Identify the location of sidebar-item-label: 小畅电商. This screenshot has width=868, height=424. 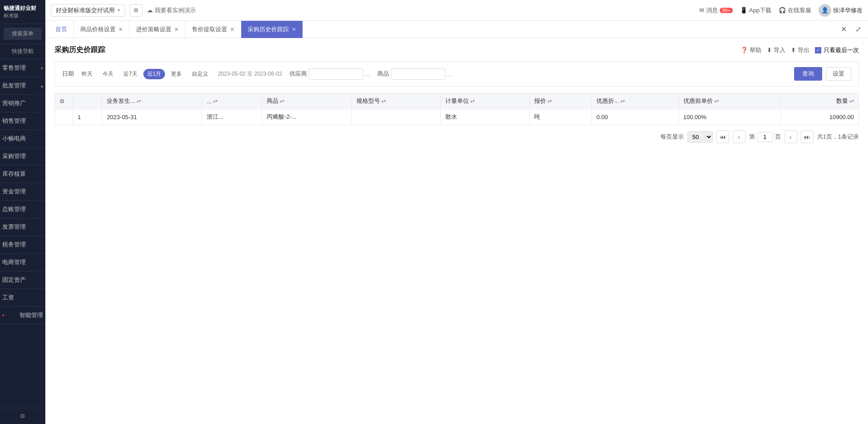
(14, 139).